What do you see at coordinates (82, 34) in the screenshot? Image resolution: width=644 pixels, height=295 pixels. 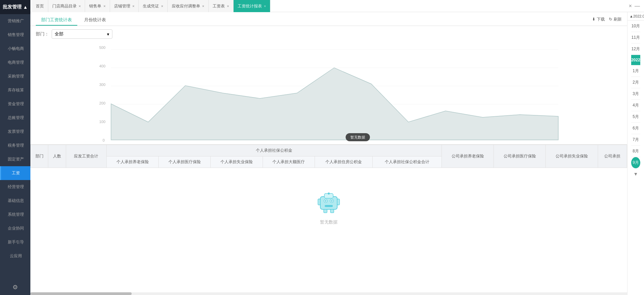 I see `dept-select: 全部 ▾` at bounding box center [82, 34].